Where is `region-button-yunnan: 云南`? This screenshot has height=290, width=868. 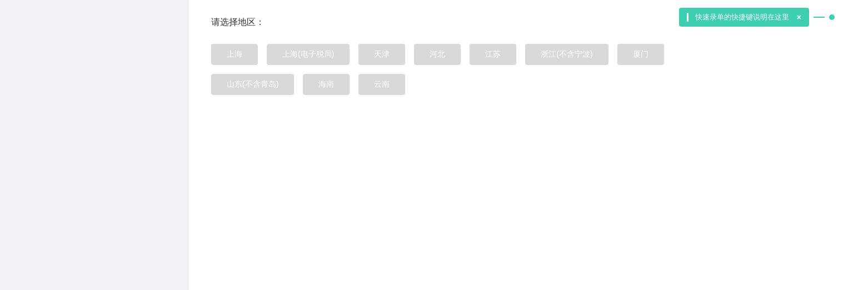 region-button-yunnan: 云南 is located at coordinates (382, 84).